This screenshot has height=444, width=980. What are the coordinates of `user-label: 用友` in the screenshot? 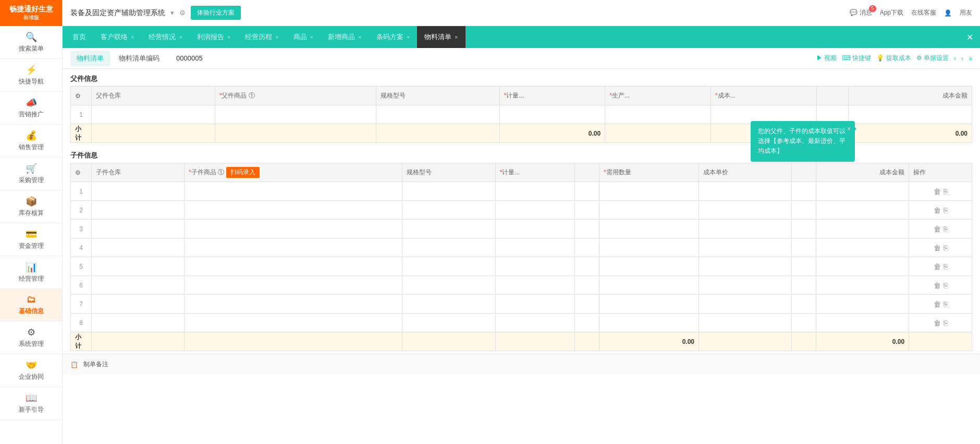 It's located at (966, 13).